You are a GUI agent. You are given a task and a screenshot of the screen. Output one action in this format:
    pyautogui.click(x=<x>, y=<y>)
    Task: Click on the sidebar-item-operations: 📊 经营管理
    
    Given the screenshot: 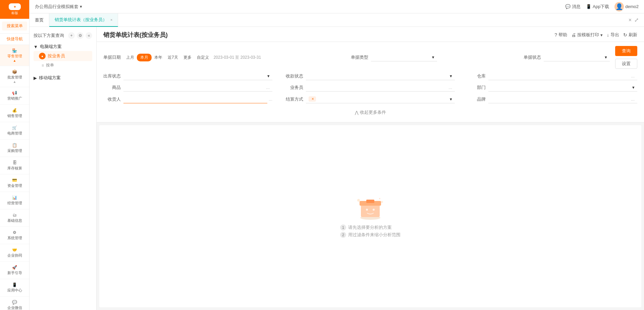 What is the action you would take?
    pyautogui.click(x=15, y=201)
    